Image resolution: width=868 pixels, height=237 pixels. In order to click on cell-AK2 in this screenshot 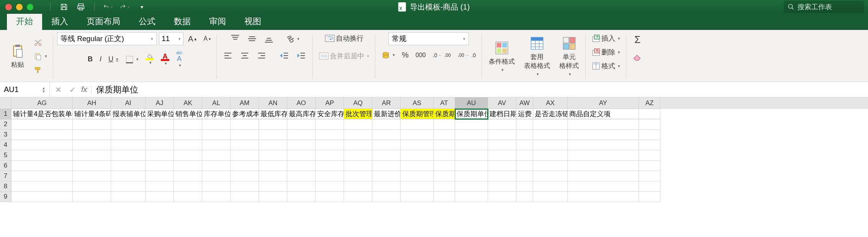, I will do `click(188, 124)`.